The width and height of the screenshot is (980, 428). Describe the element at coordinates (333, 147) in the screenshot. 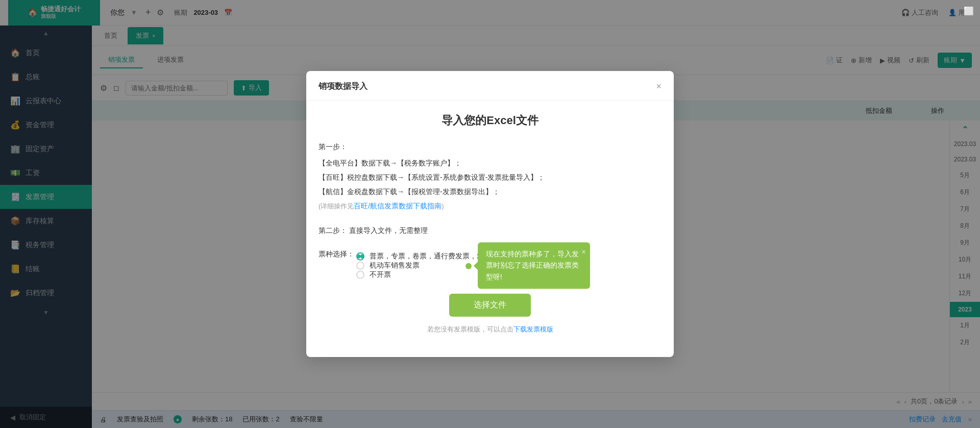

I see `step1-label: 第一步：` at that location.